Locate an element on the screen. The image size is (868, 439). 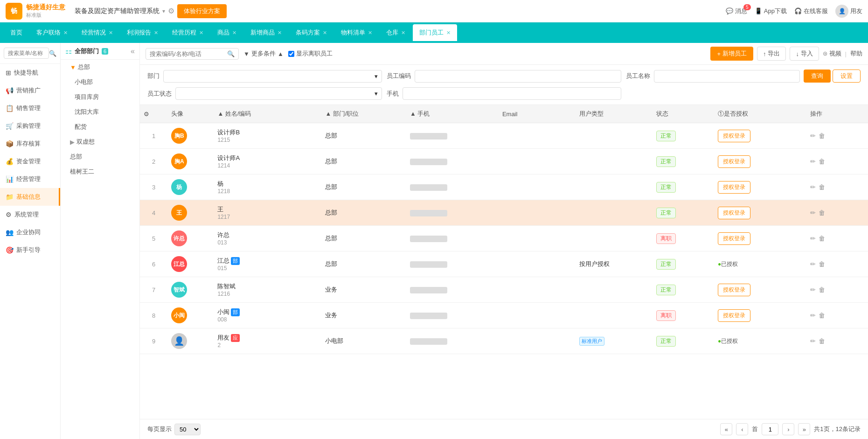
sidebar-item-system: ⚙ 系统管理 is located at coordinates (30, 215).